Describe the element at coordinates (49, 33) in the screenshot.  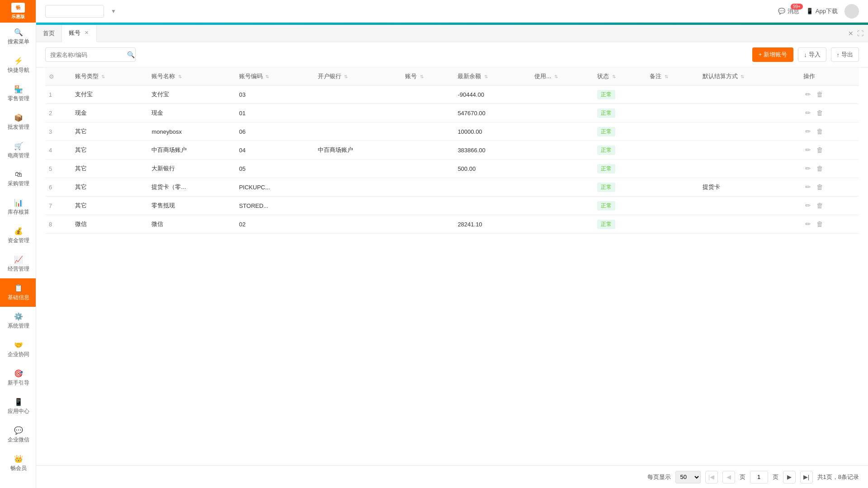
I see `tab-home-label: 首页` at that location.